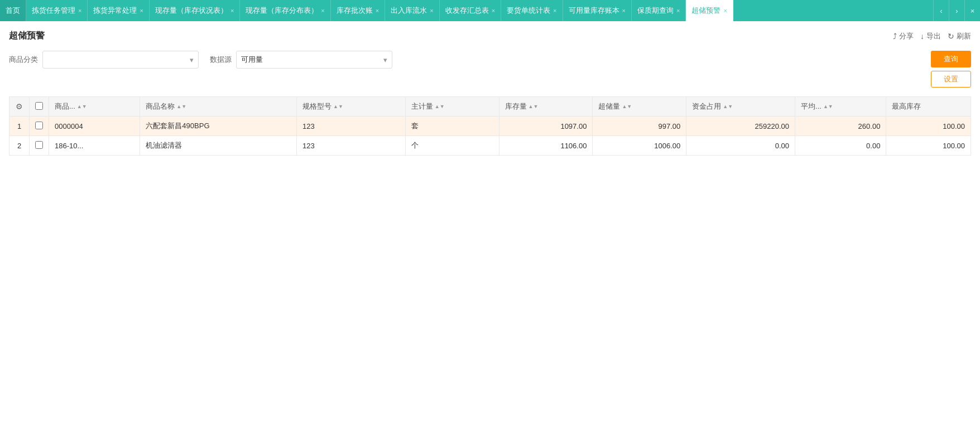  What do you see at coordinates (490, 36) in the screenshot?
I see `page-header: 超储预警 ⤴ 分享 ↓ 导出 ↻ 刷新` at bounding box center [490, 36].